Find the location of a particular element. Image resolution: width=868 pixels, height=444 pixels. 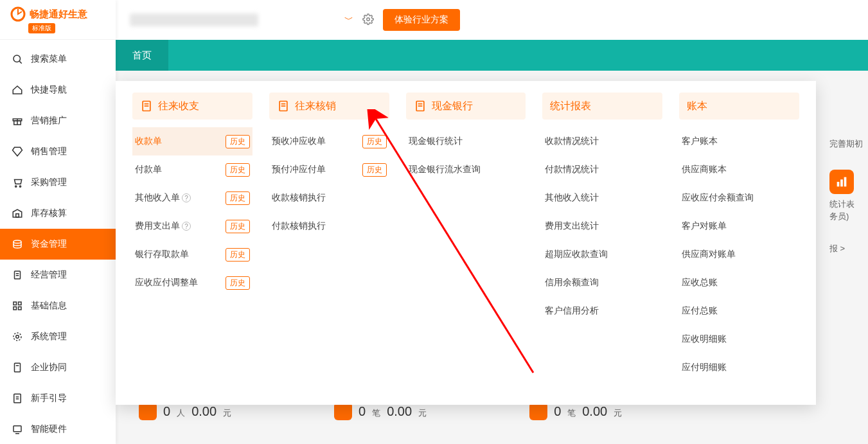

nav-item-10: 企业协同 is located at coordinates (58, 368).